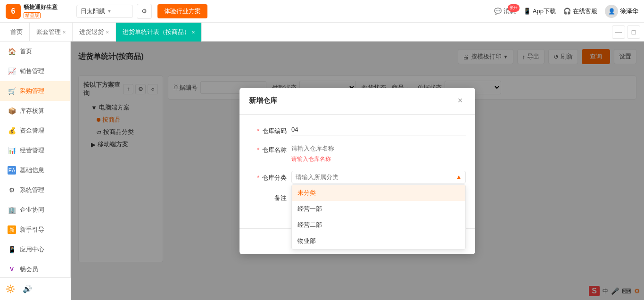  What do you see at coordinates (182, 11) in the screenshot?
I see `trial-button: 体验行业方案` at bounding box center [182, 11].